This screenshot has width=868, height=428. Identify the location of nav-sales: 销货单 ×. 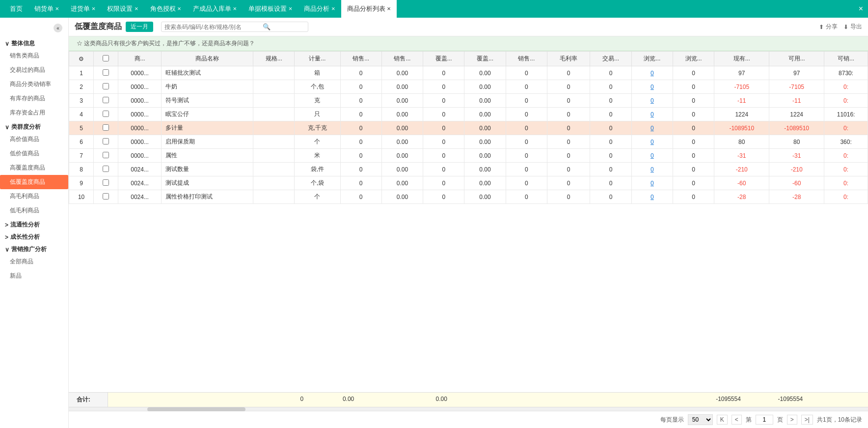
(47, 9).